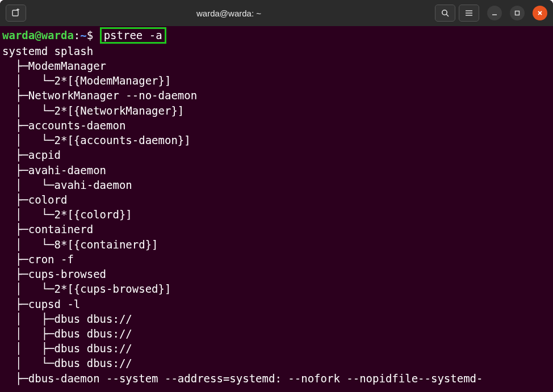  What do you see at coordinates (445, 13) in the screenshot?
I see `search-button` at bounding box center [445, 13].